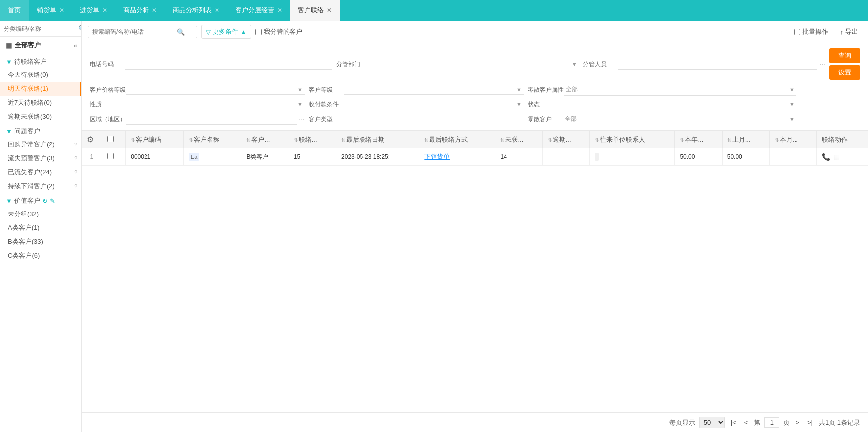 This screenshot has width=868, height=432. I want to click on nav-customer-tier: 客户分层经营 ✕, so click(259, 10).